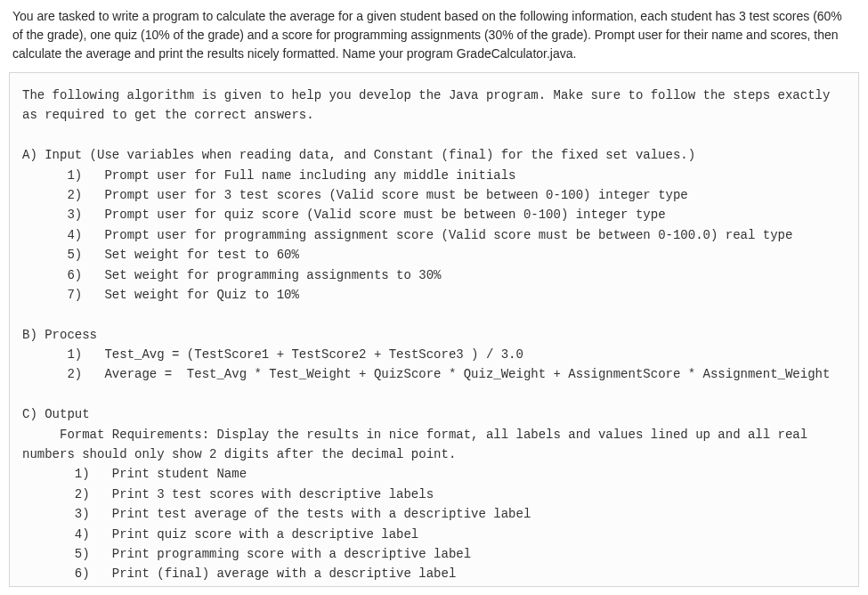 This screenshot has height=595, width=868. I want to click on section-c-item-4: 4) Print quiz score with a descriptive l…, so click(221, 534).